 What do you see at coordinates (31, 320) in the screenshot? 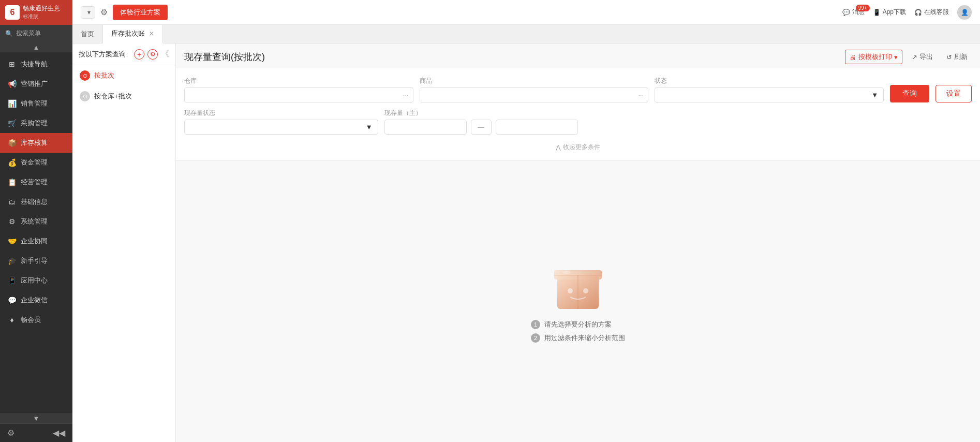
I see `sidebar-item-label: 畅会员` at bounding box center [31, 320].